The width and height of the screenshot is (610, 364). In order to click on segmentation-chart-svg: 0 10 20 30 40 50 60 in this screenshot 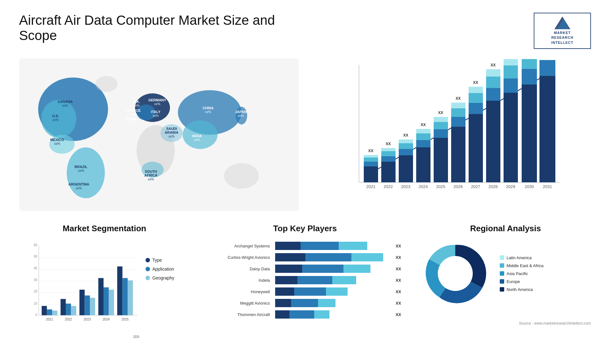, I will do `click(84, 286)`.